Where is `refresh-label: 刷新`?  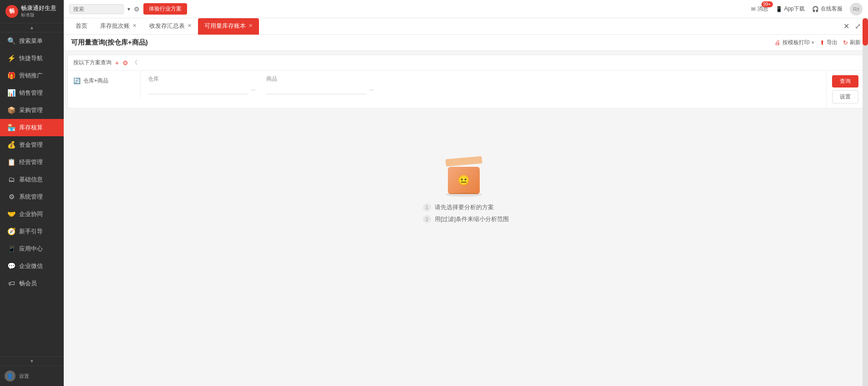 refresh-label: 刷新 is located at coordinates (855, 43).